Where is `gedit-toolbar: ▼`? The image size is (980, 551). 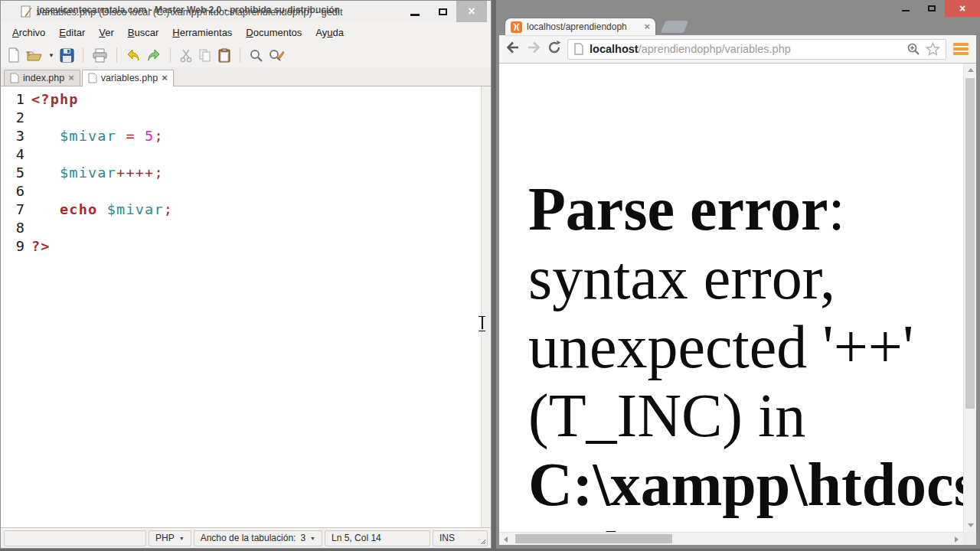
gedit-toolbar: ▼ is located at coordinates (246, 55).